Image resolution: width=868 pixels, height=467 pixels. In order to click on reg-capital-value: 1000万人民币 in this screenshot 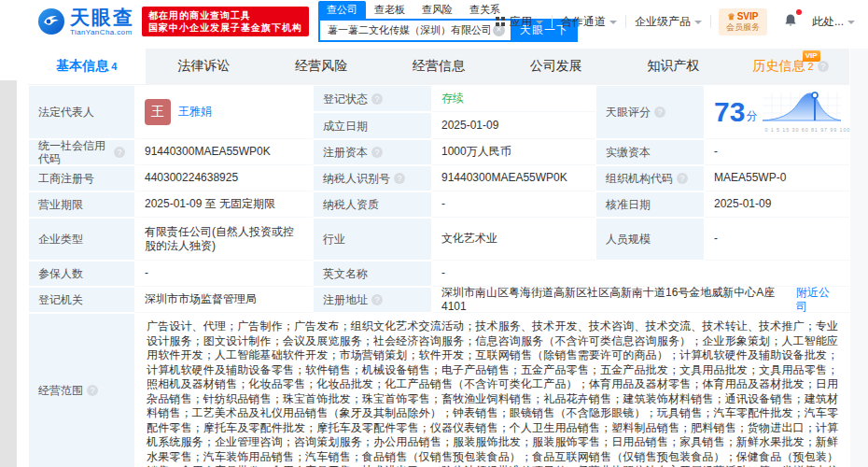, I will do `click(513, 152)`.